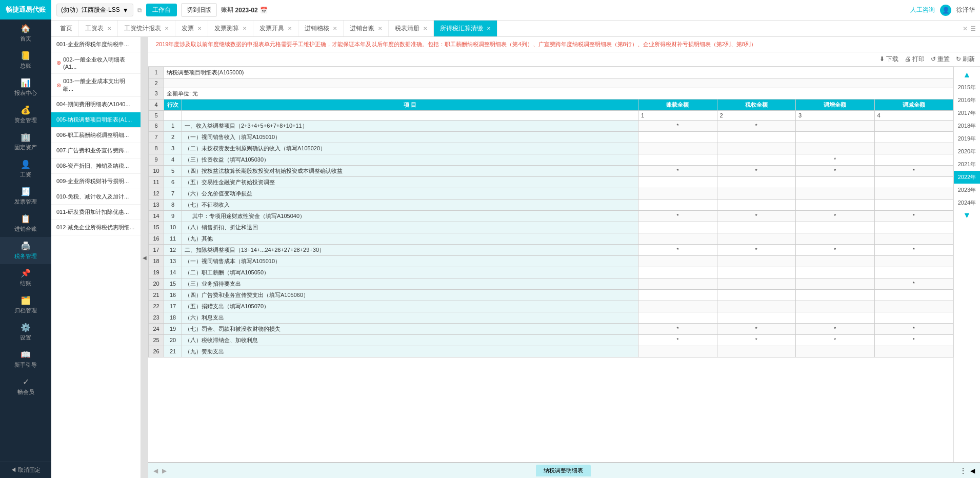  I want to click on tab-invoice-calc: 发票测算 ✕, so click(231, 29).